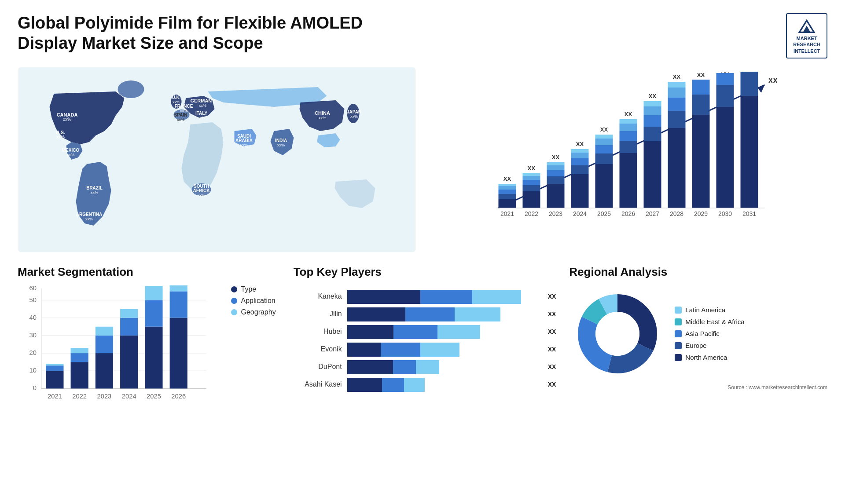 This screenshot has height=504, width=845. I want to click on legend-type-dot, so click(234, 289).